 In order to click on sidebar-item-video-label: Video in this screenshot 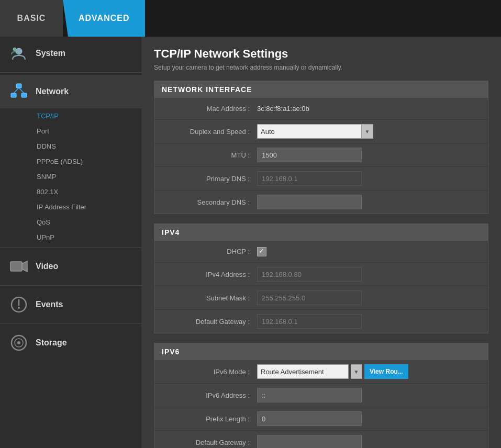, I will do `click(47, 266)`.